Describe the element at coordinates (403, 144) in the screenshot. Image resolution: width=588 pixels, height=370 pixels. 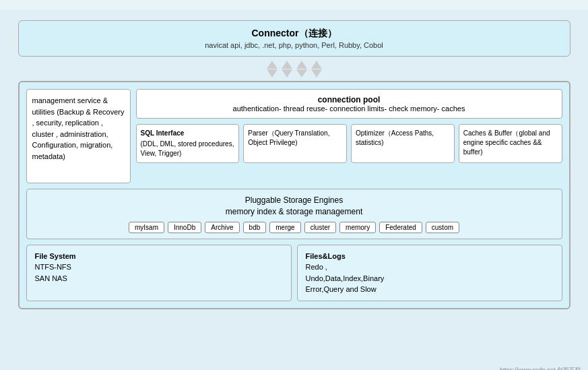
I see `optimizer-box: Optimizer（Access Paths, statistics)` at that location.